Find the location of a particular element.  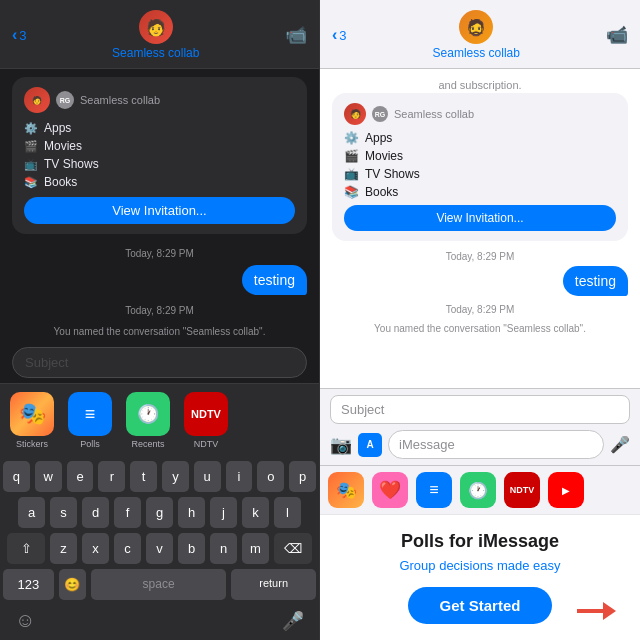

video-call-icon: 📹 is located at coordinates (296, 35).